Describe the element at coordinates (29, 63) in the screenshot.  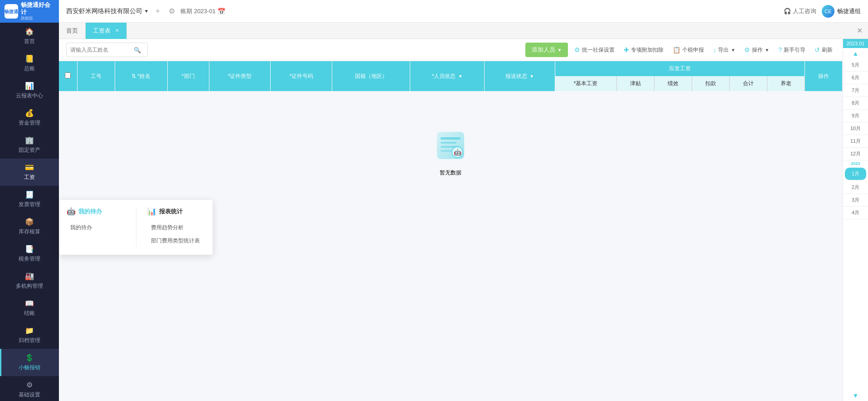
I see `sidebar-item-ledger: 📒 总账` at that location.